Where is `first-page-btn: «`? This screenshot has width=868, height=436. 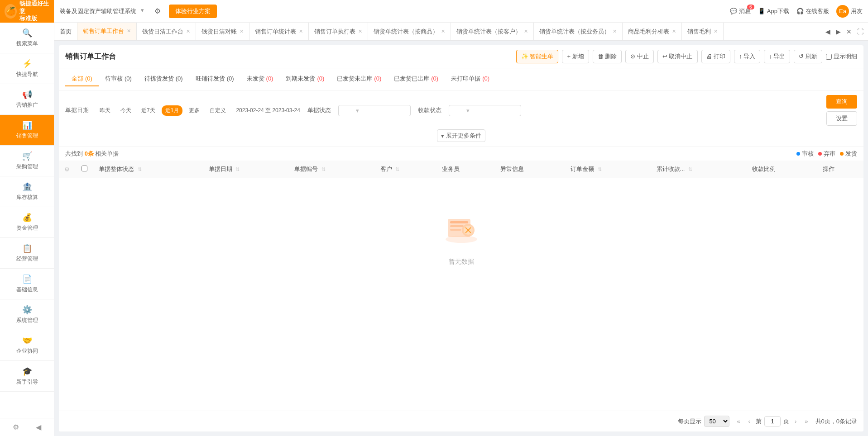
first-page-btn: « is located at coordinates (738, 422).